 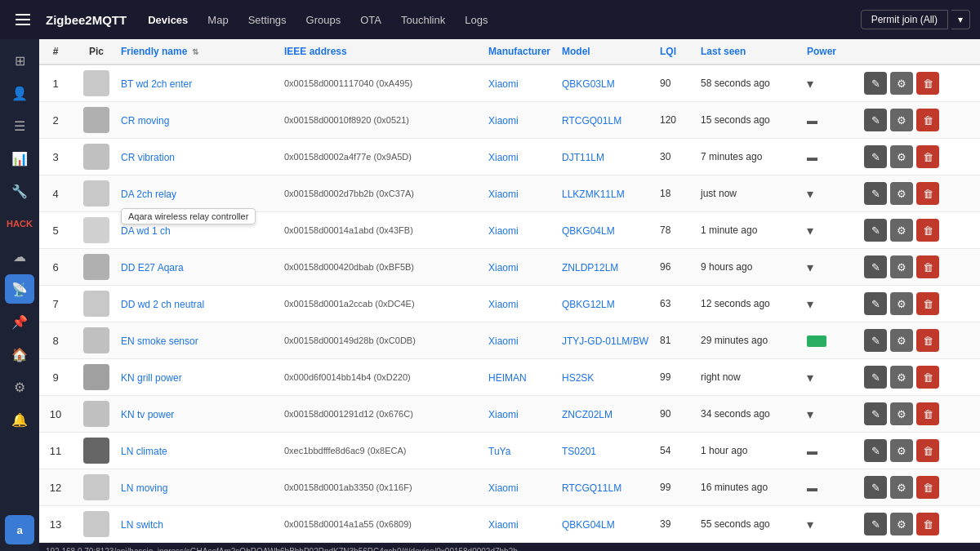 I want to click on sidebar-icon-hack: HACK, so click(x=20, y=224).